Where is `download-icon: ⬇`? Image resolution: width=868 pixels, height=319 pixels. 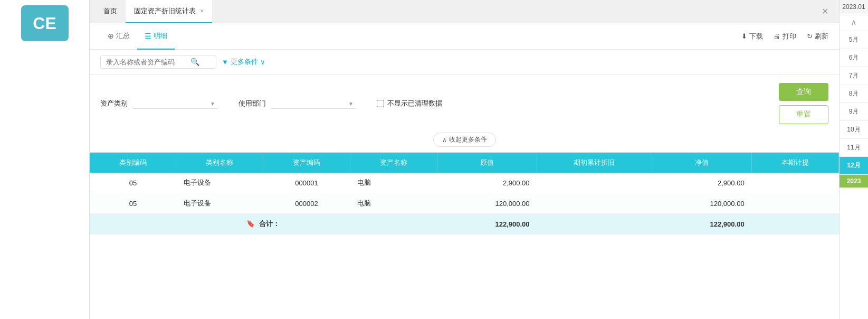
download-icon: ⬇ is located at coordinates (744, 36).